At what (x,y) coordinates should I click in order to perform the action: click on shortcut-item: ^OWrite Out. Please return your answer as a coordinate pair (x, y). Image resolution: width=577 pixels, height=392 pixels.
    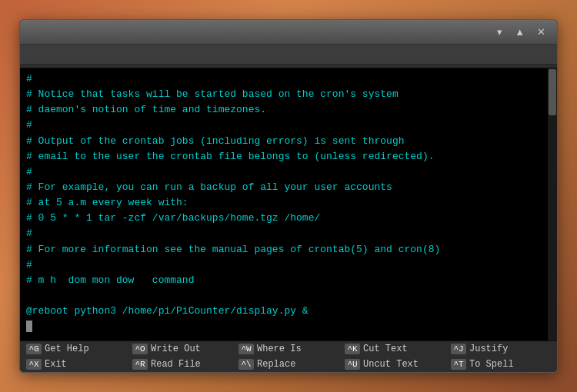
    Looking at the image, I should click on (182, 349).